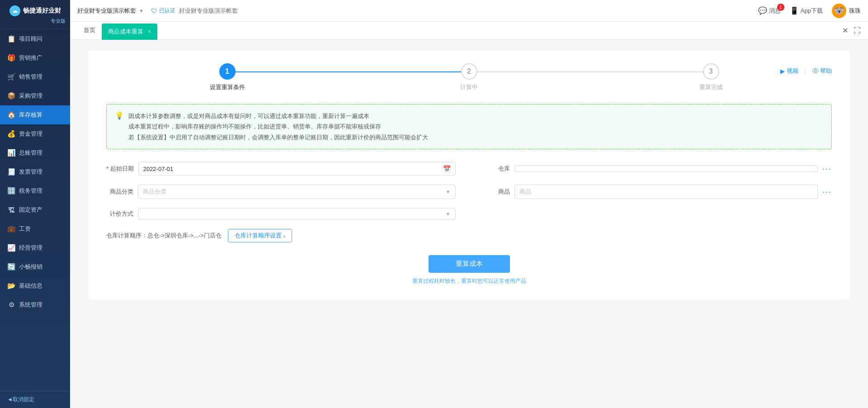 This screenshot has height=408, width=868. I want to click on sidebar-item-invoice: 🧾 发票管理, so click(35, 172).